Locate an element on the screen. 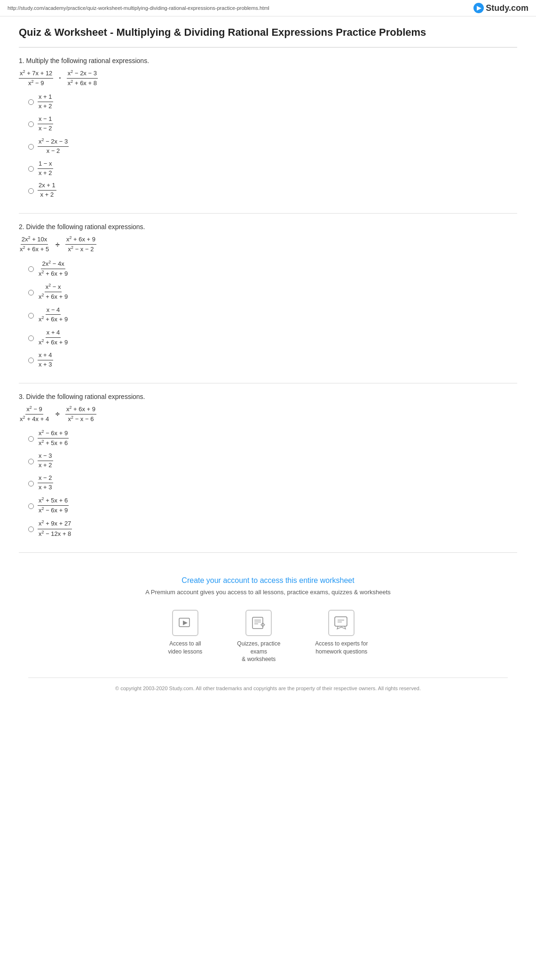  feature-experts: Access to experts forhomework questions is located at coordinates (341, 637).